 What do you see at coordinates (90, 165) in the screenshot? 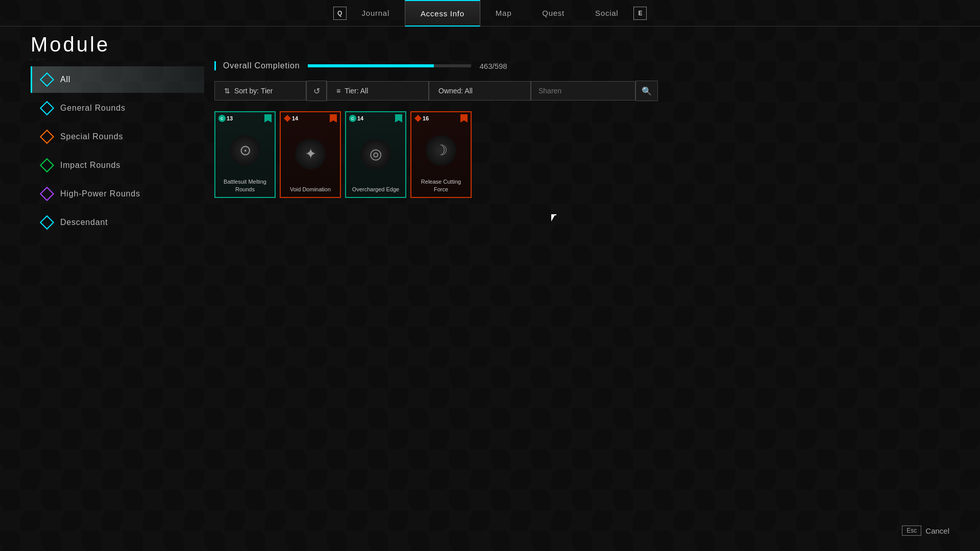
I see `sidebar-item-impact-label: Impact Rounds` at bounding box center [90, 165].